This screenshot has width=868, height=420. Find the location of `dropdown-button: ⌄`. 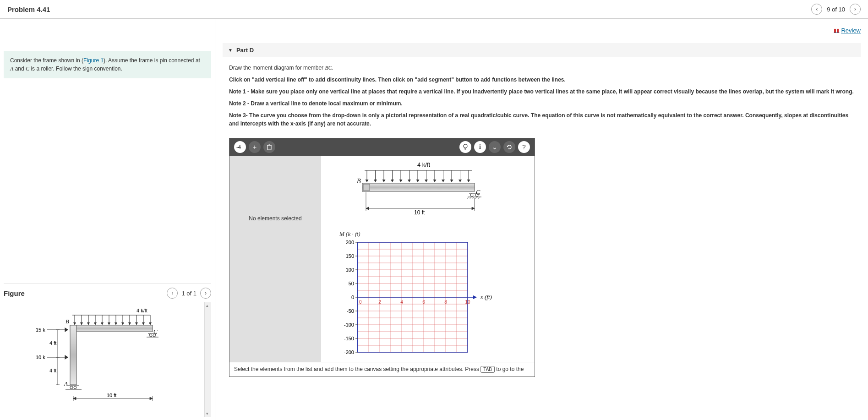

dropdown-button: ⌄ is located at coordinates (495, 147).